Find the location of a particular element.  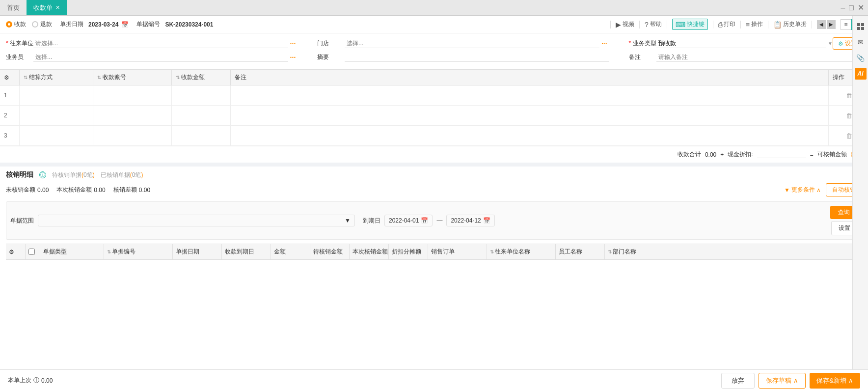

summary-row: 收款合计 0.00 + 现金折扣: = 可核销金额 0.00 is located at coordinates (434, 154).